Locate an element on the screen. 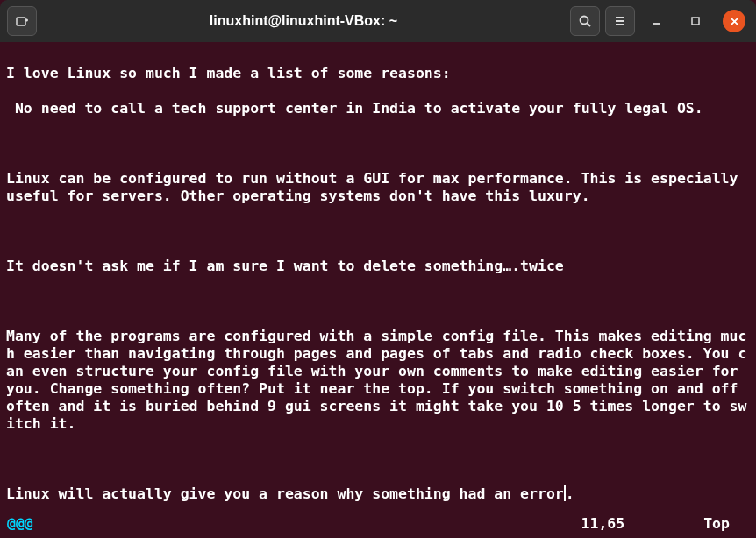 The width and height of the screenshot is (756, 538). minimize-button is located at coordinates (657, 21).